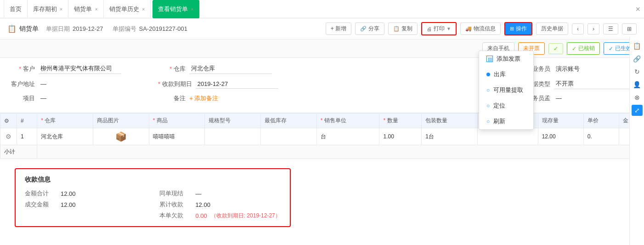 Image resolution: width=644 pixels, height=245 pixels. I want to click on view-grid-button: ⊞, so click(629, 29).